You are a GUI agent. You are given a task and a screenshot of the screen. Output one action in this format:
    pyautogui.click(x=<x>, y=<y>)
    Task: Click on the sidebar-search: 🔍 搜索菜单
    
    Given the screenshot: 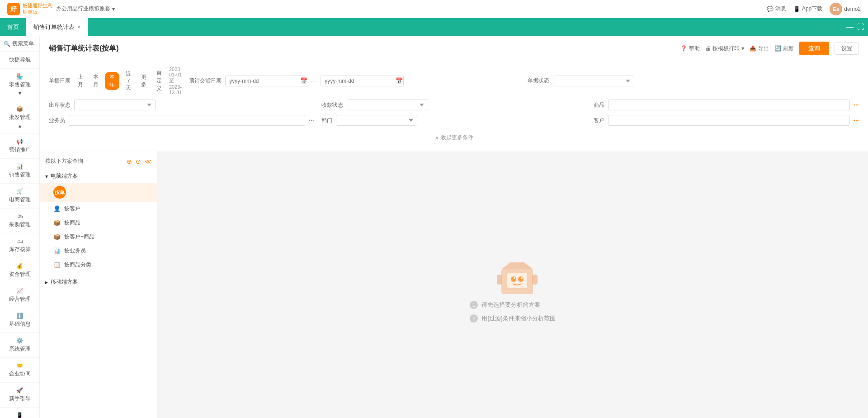 What is the action you would take?
    pyautogui.click(x=20, y=44)
    